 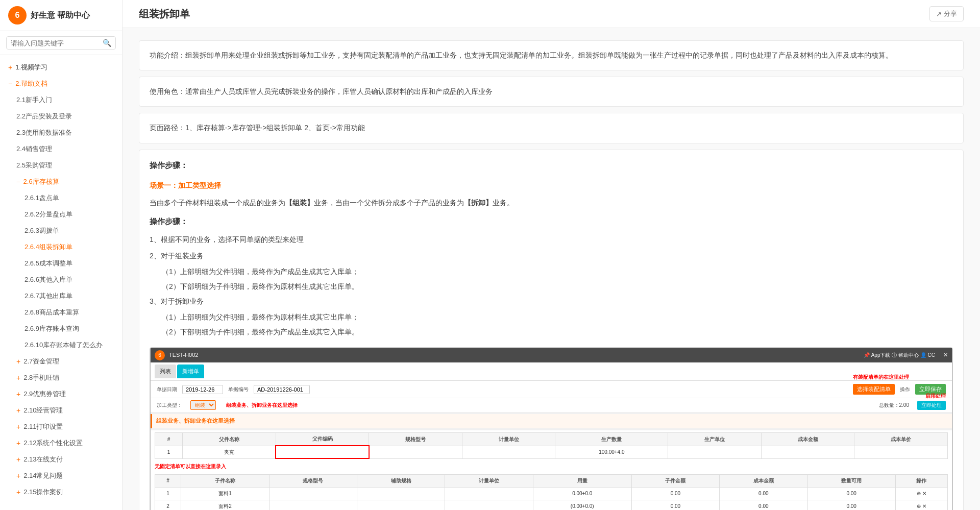 What do you see at coordinates (32, 67) in the screenshot?
I see `sidebar-item-video-label: 1.视频学习` at bounding box center [32, 67].